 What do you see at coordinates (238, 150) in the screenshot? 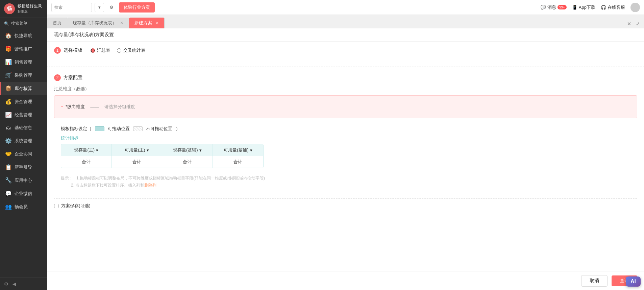
I see `col-header-3: 可用量(基辅) ▾` at bounding box center [238, 150].